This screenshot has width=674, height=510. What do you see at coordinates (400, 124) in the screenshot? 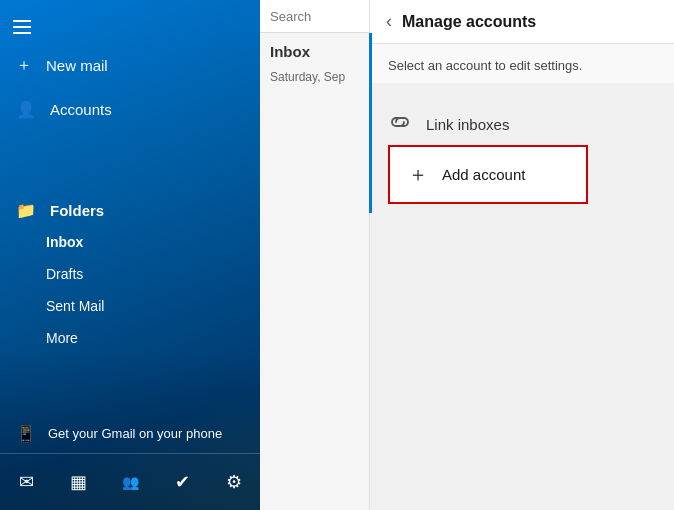
I see `link-inboxes-icon` at bounding box center [400, 124].